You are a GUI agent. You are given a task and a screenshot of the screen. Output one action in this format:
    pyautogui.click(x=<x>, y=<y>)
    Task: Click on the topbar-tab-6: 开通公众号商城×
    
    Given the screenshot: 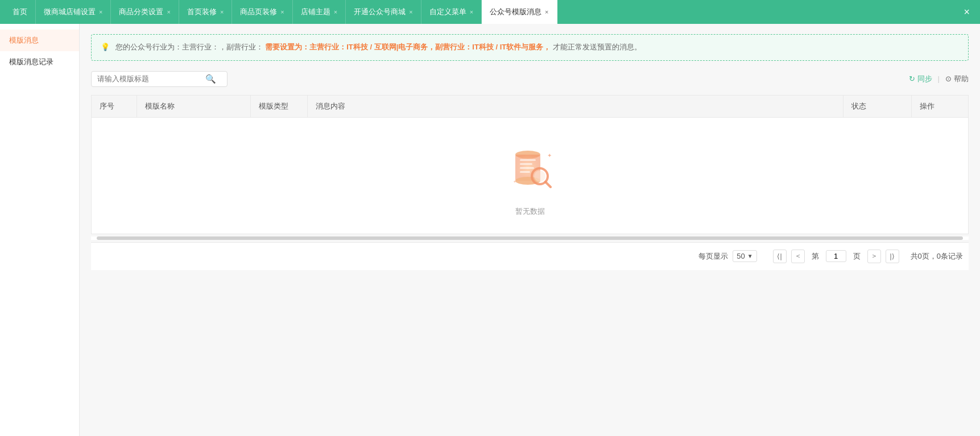 What is the action you would take?
    pyautogui.click(x=383, y=12)
    